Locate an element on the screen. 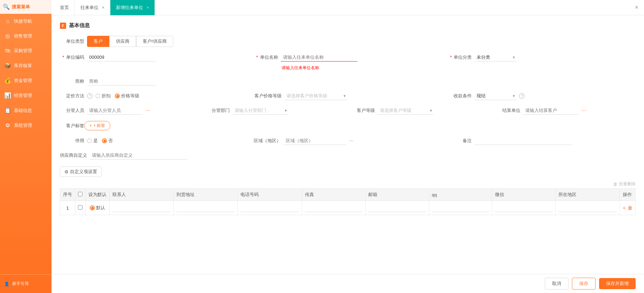  cust-level-select: 请选择客户等级 is located at coordinates (406, 111).